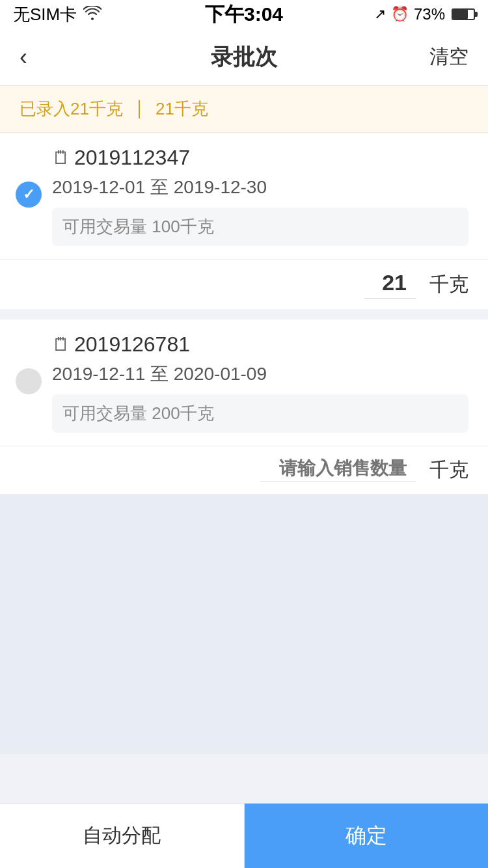 The image size is (488, 868). I want to click on batch-id-row-2: 🗒 2019126781, so click(260, 345).